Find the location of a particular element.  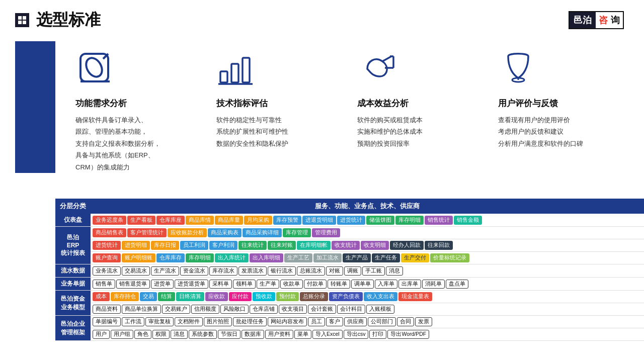

tag: 加工流水 is located at coordinates (328, 258).